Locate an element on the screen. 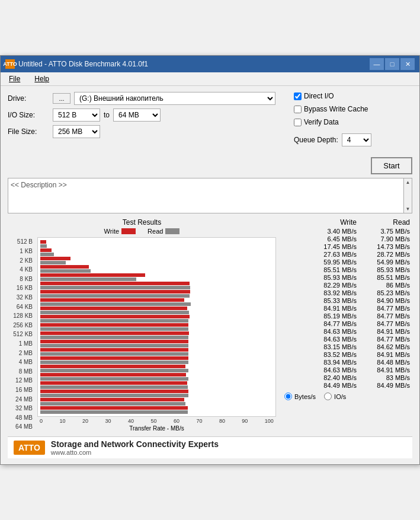 This screenshot has width=420, height=520. bypass-write-checkbox is located at coordinates (297, 109).